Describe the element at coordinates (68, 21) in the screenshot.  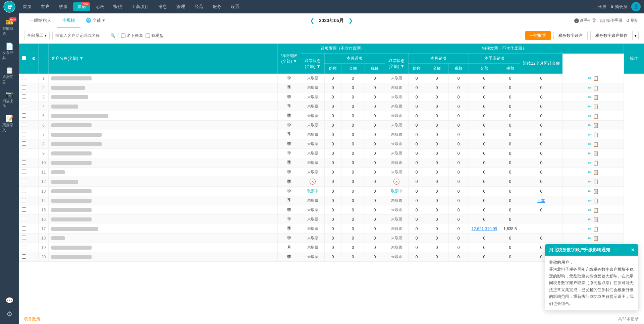
I see `tab-small-scale: 小规模` at that location.